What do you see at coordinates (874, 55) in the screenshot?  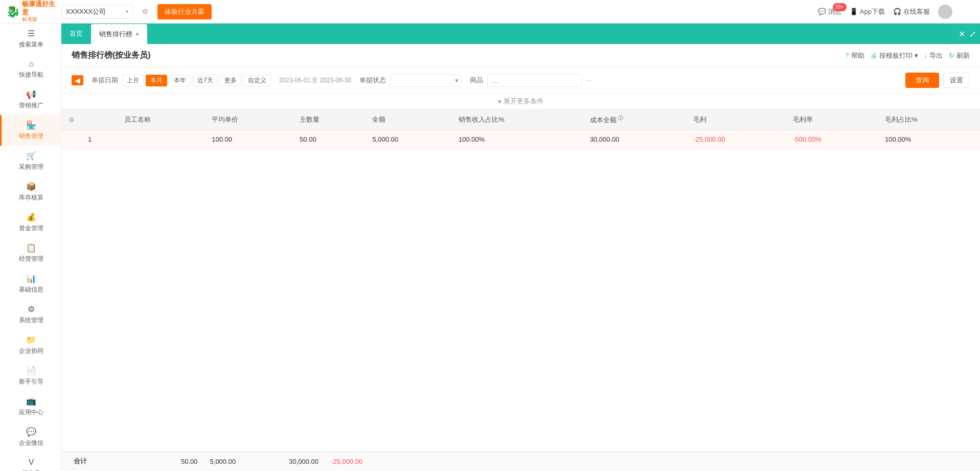 I see `print-icon: 🖨` at bounding box center [874, 55].